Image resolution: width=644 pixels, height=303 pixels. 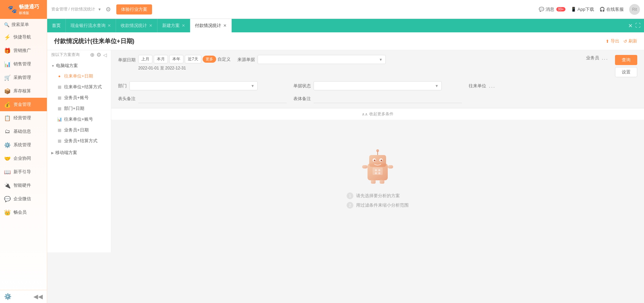 I want to click on sidebar-item-system: ⚙️ 系统管理, so click(x=24, y=145).